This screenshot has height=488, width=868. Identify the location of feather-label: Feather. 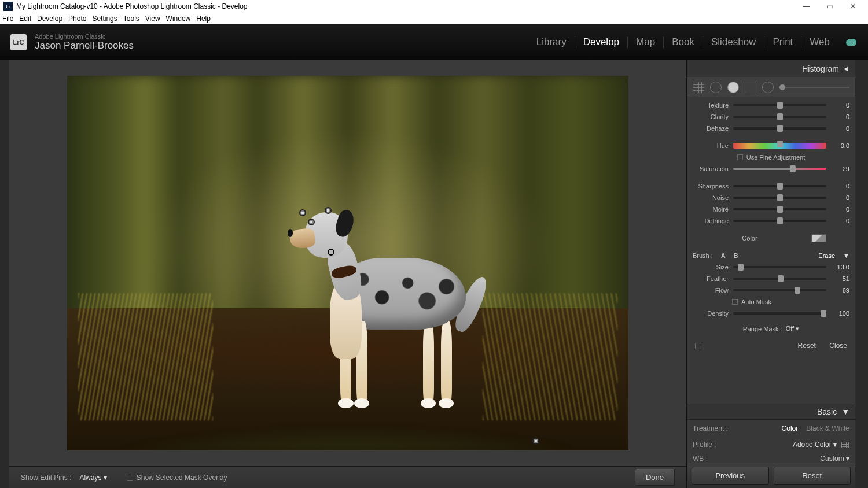
(711, 279).